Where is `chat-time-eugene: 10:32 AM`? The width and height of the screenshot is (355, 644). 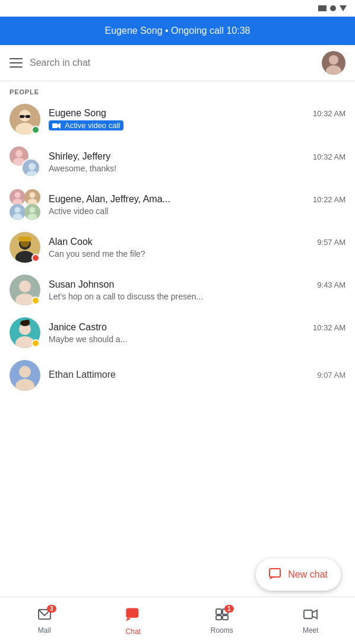 chat-time-eugene: 10:32 AM is located at coordinates (329, 114).